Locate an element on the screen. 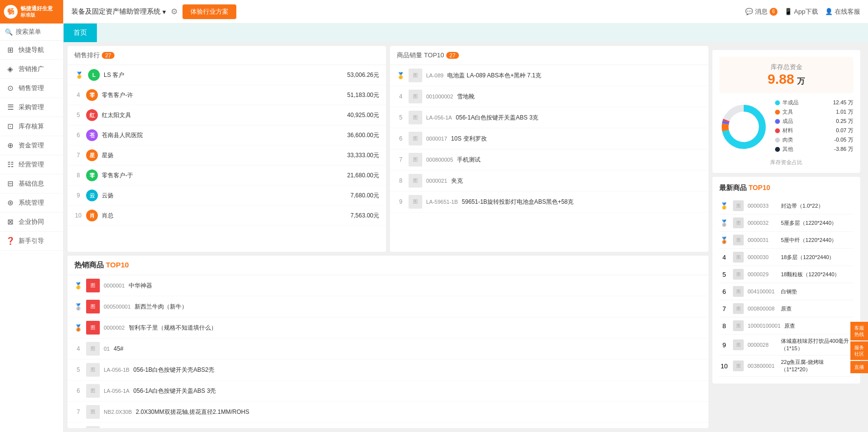  customer-item: 5 红 红太阳文具 40,925.00元 is located at coordinates (227, 116).